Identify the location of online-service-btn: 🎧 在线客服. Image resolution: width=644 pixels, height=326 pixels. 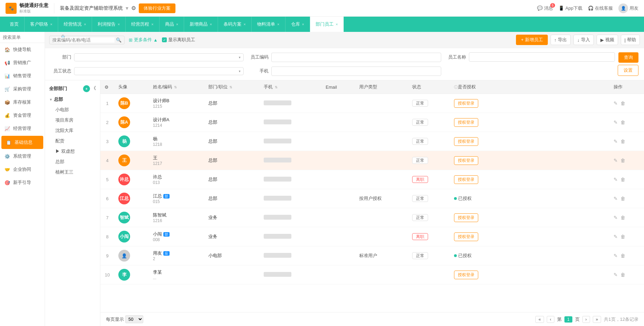
(600, 8).